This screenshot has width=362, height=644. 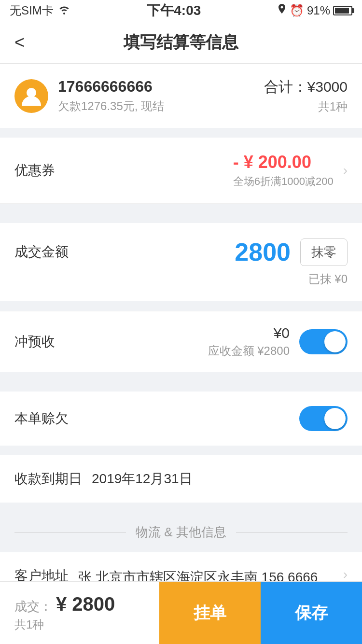 What do you see at coordinates (80, 613) in the screenshot?
I see `bottom-summary: 成交： ¥ 2800 共1种` at bounding box center [80, 613].